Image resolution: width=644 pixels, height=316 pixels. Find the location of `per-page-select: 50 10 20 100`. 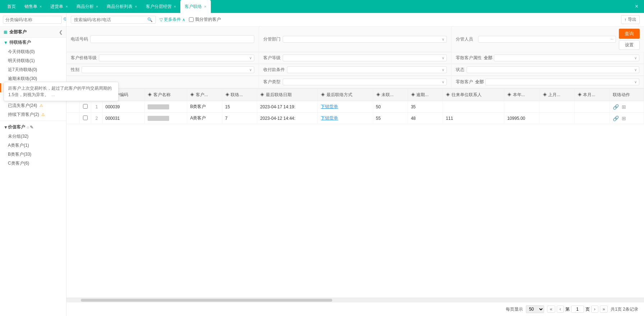

per-page-select: 50 10 20 100 is located at coordinates (535, 309).